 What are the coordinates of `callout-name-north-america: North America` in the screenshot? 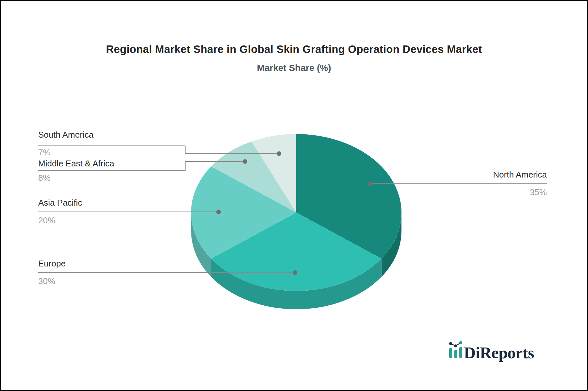 It's located at (478, 175).